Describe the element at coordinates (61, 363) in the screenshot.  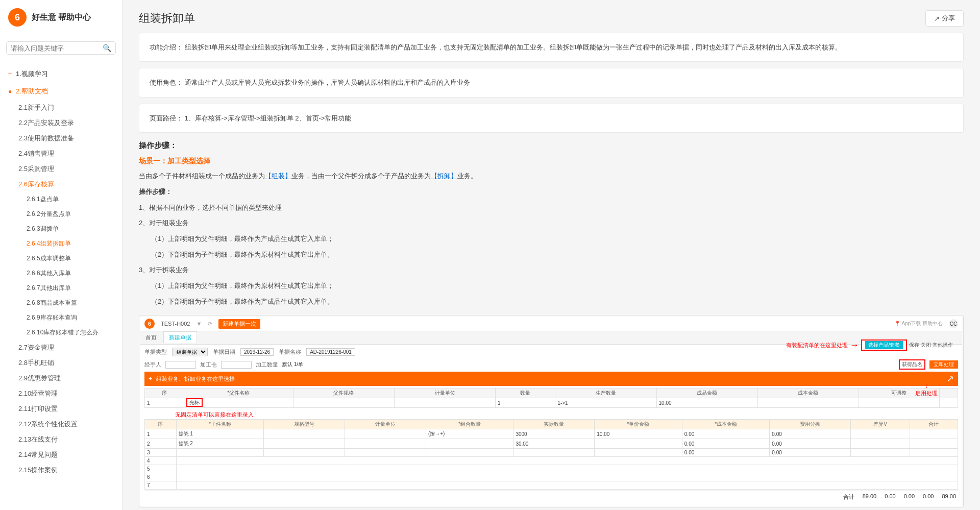
I see `sidebar-item-mobile: 2.8手机旺铺` at that location.